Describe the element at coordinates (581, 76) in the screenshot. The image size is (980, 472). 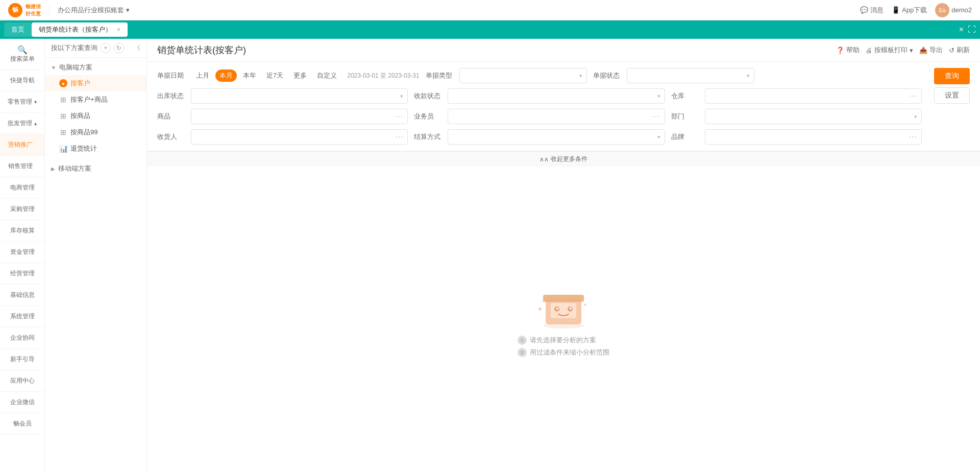
I see `doc-type-dropdown-icon: ▾` at that location.